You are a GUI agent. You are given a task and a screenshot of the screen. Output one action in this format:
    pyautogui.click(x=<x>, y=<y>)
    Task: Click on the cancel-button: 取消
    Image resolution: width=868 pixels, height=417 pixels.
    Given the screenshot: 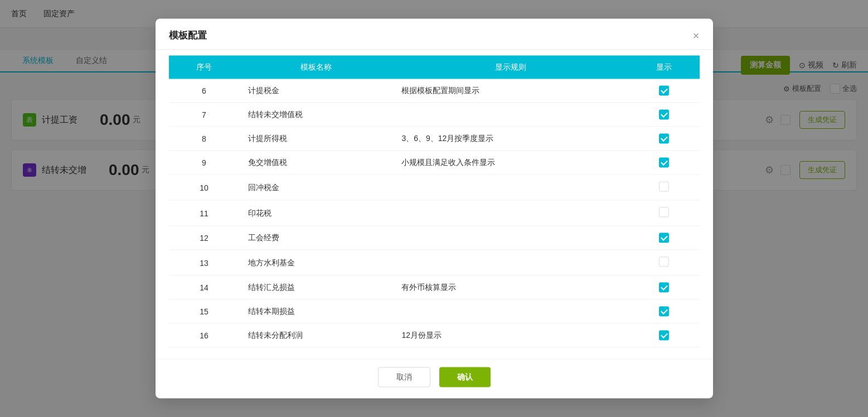 What is the action you would take?
    pyautogui.click(x=404, y=377)
    